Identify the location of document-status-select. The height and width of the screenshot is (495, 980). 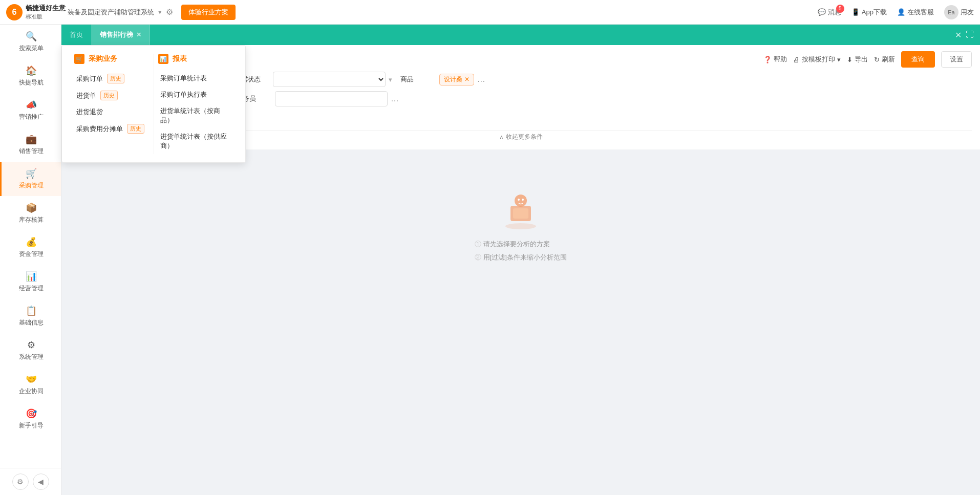
(329, 79).